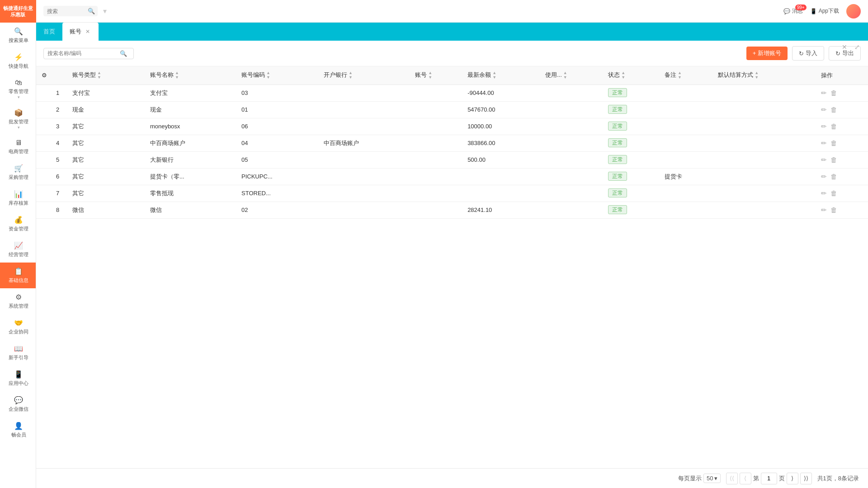 The height and width of the screenshot is (488, 868). What do you see at coordinates (824, 127) in the screenshot?
I see `edit-icon-3: ✏` at bounding box center [824, 127].